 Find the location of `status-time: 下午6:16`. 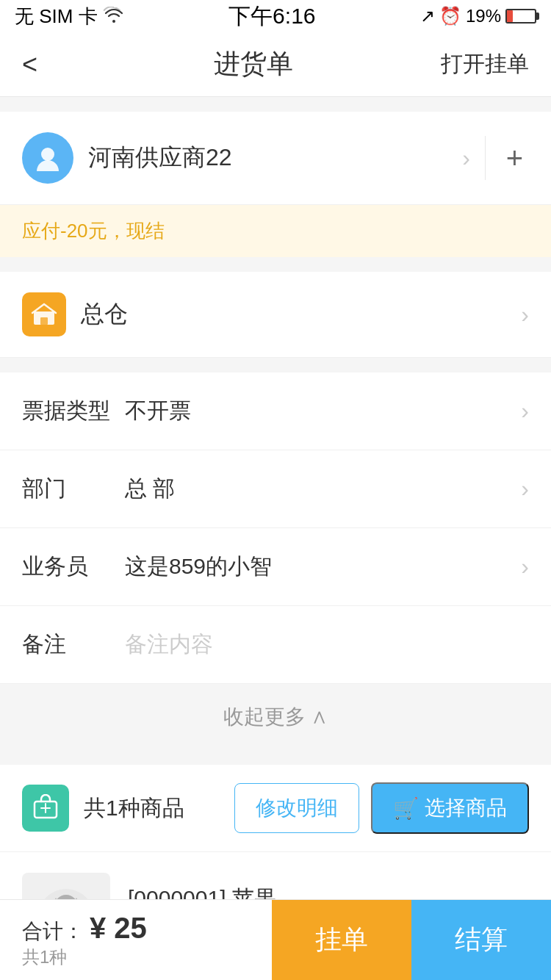

status-time: 下午6:16 is located at coordinates (272, 16).